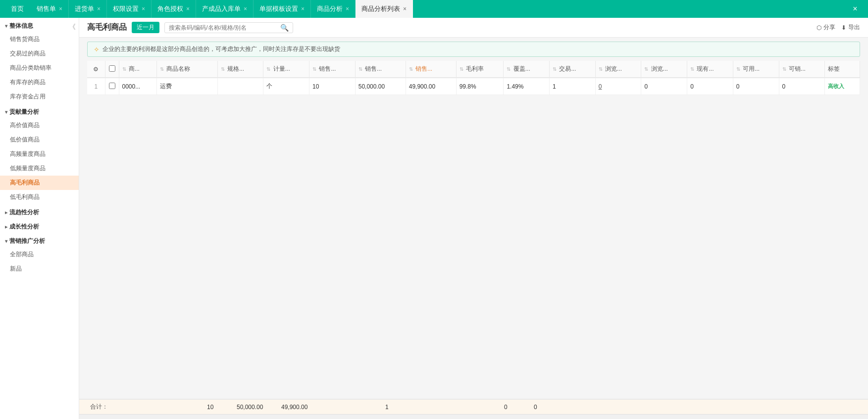 Image resolution: width=868 pixels, height=419 pixels. I want to click on col-gross-rate: ⇅ 毛利率, so click(480, 69).